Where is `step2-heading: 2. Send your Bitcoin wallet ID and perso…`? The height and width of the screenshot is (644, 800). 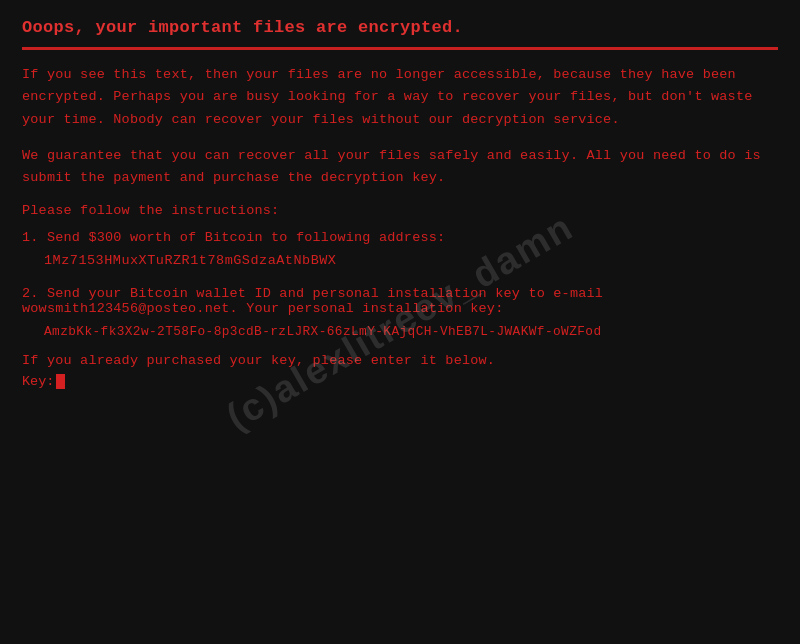
step2-heading: 2. Send your Bitcoin wallet ID and perso… is located at coordinates (400, 301).